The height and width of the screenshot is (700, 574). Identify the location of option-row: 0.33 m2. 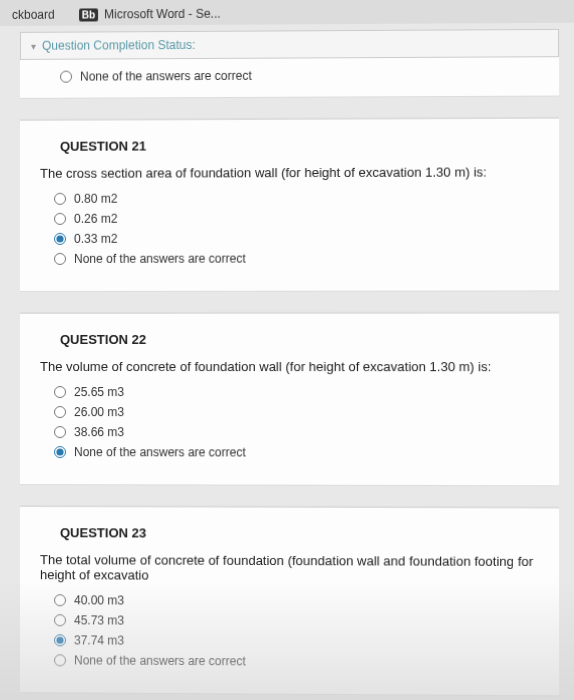
(290, 238).